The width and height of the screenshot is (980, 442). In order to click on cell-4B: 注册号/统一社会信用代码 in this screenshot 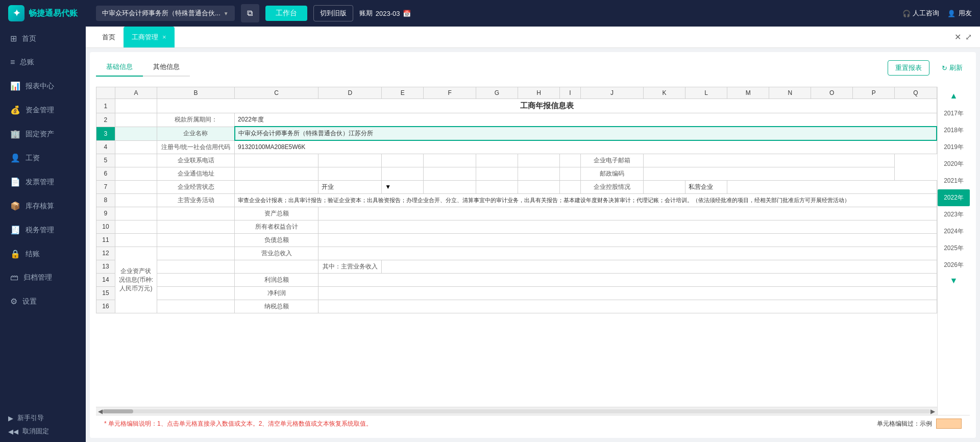, I will do `click(195, 147)`.